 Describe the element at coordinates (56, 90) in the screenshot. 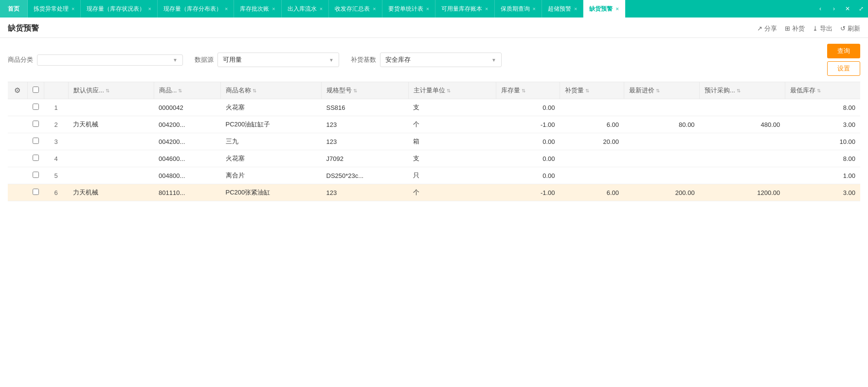

I see `th-seq` at that location.